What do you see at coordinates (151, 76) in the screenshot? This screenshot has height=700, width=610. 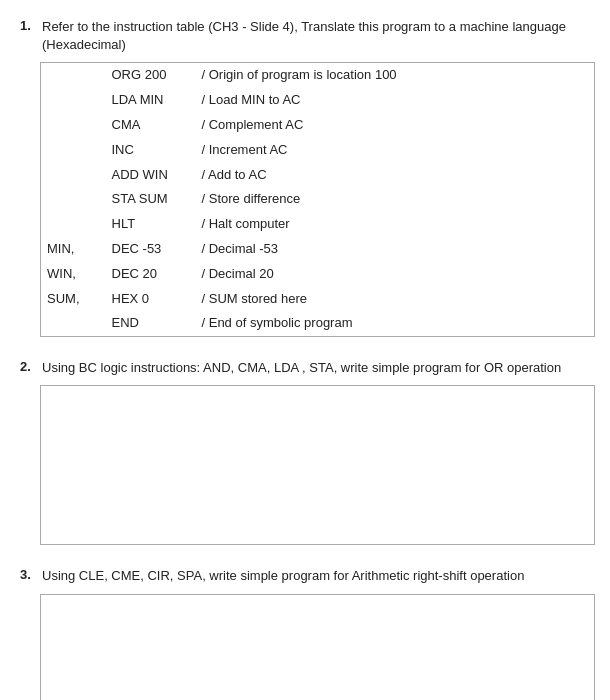 I see `instr-cell: ORG 200` at bounding box center [151, 76].